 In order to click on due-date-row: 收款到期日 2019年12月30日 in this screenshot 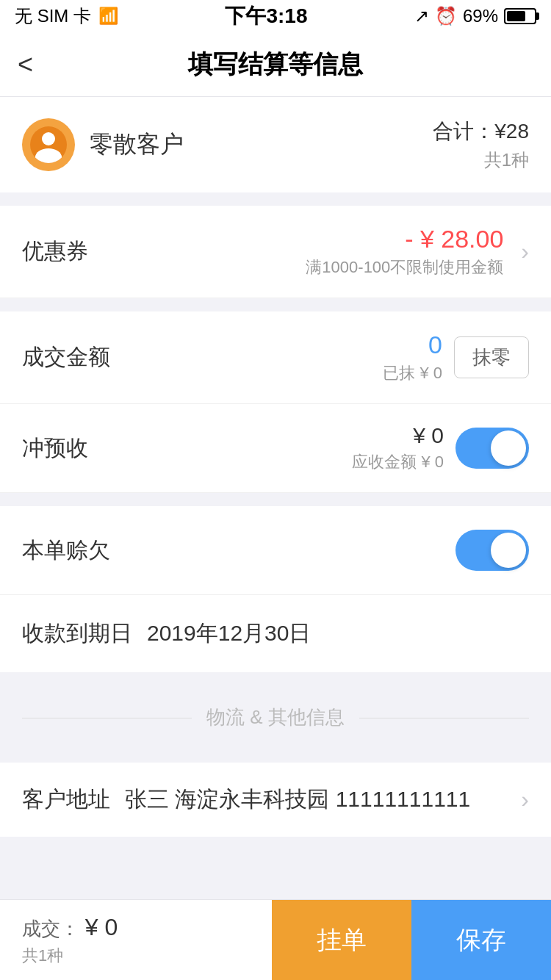, I will do `click(276, 633)`.